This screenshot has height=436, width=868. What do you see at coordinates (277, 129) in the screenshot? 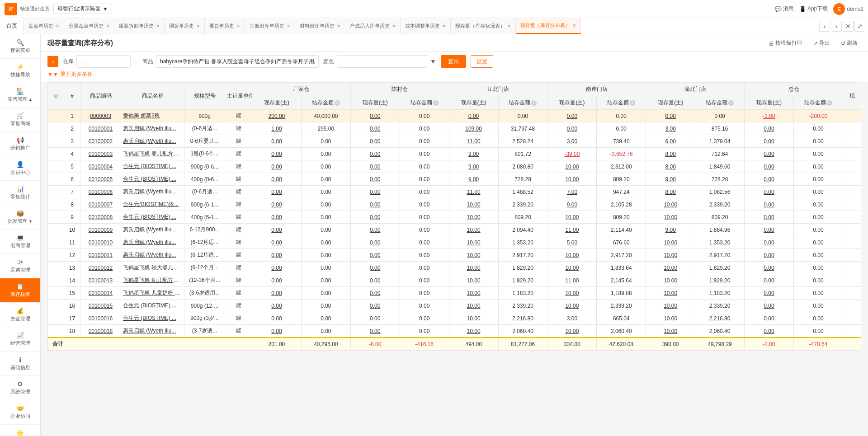
I see `cell-data: 1.00` at bounding box center [277, 129].